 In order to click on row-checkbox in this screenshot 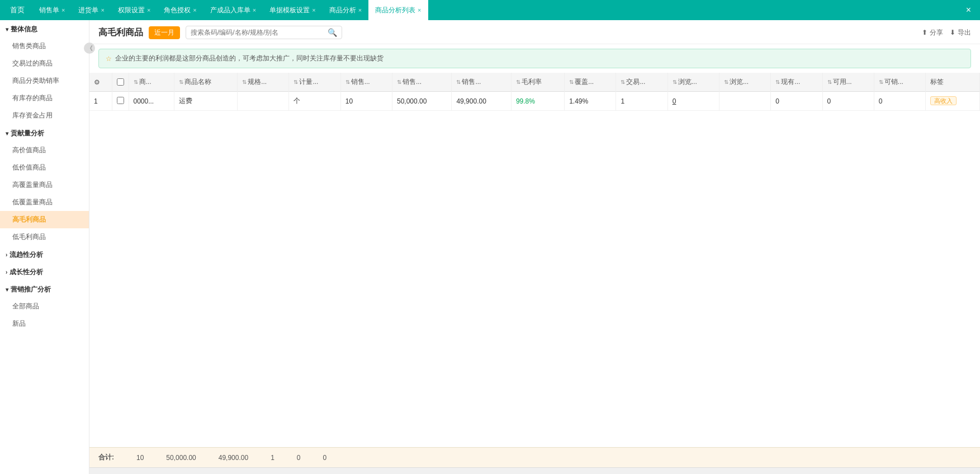, I will do `click(121, 101)`.